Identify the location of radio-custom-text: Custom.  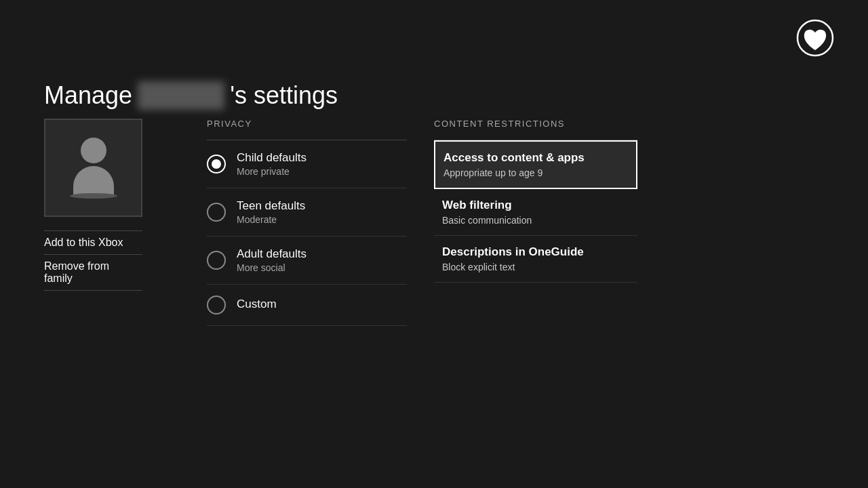
(256, 305).